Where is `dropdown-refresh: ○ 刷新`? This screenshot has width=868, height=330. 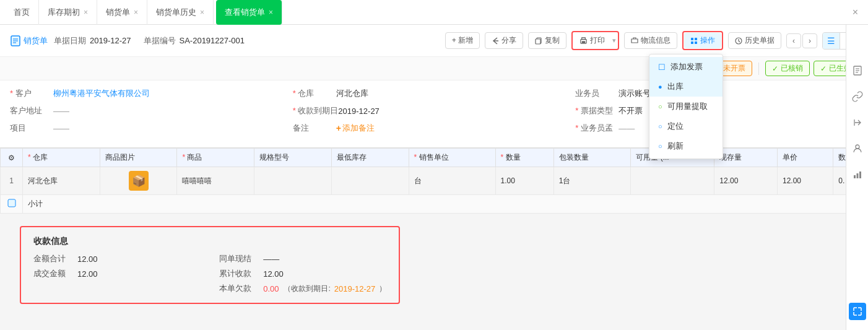
dropdown-refresh: ○ 刷新 is located at coordinates (686, 146).